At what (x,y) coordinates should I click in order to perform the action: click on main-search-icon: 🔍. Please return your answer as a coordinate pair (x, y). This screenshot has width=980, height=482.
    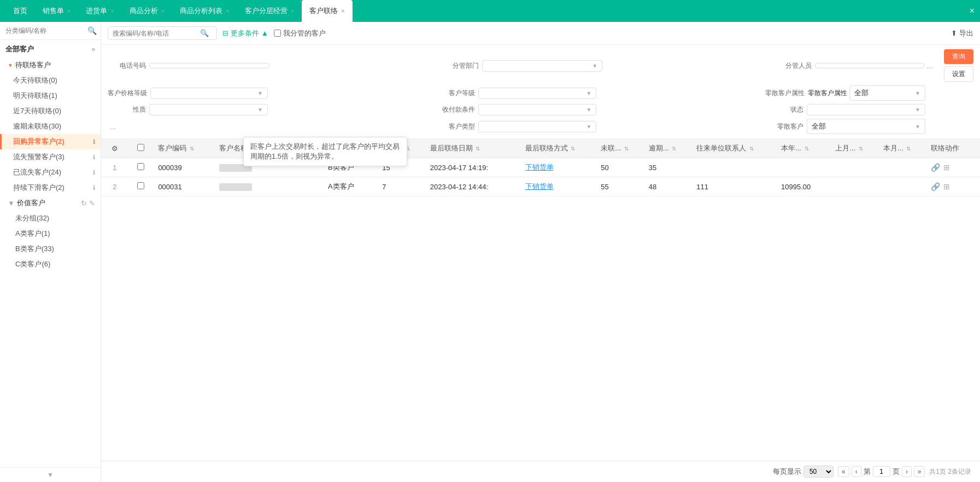
    Looking at the image, I should click on (204, 33).